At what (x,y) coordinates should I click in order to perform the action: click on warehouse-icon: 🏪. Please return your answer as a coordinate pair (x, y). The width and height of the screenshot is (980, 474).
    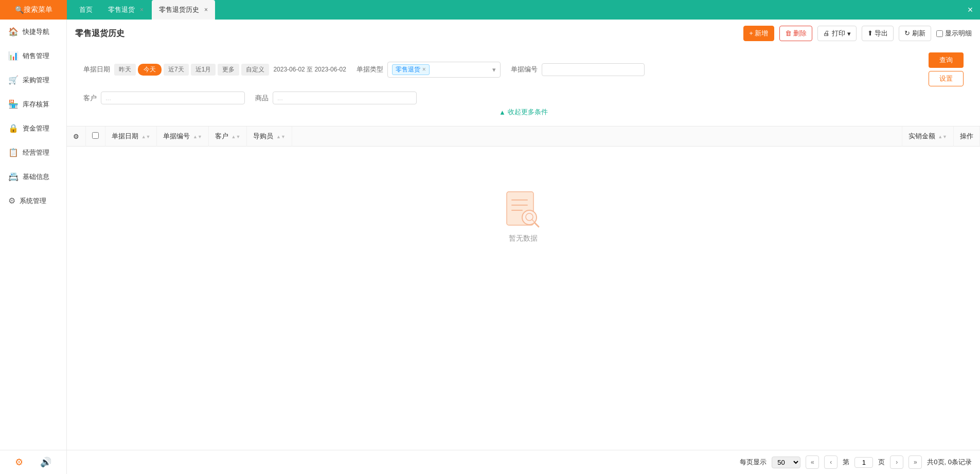
    Looking at the image, I should click on (13, 104).